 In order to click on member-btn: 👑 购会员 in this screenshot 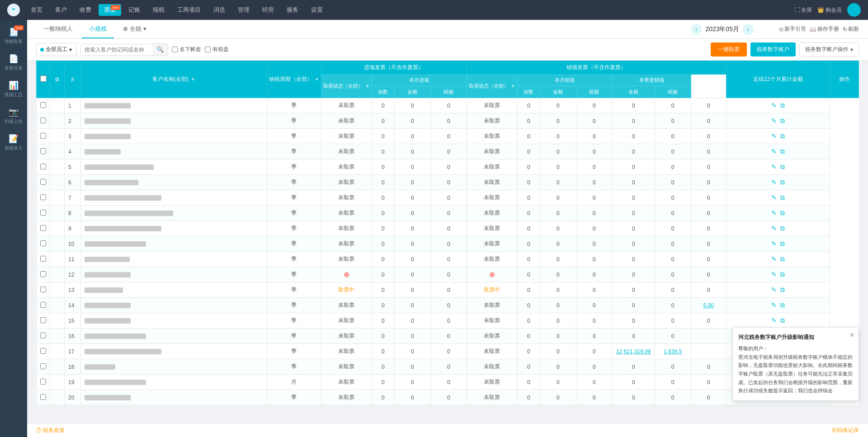, I will do `click(830, 10)`.